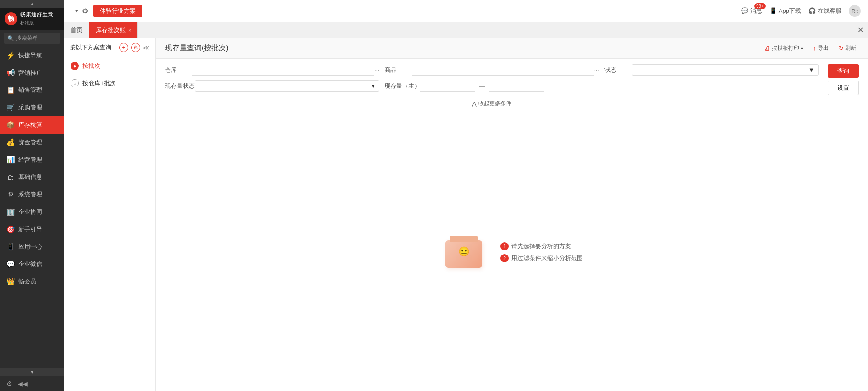 The height and width of the screenshot is (391, 868). I want to click on filter-section: 仓库 ··· 商品 ··· 状态, so click(512, 88).